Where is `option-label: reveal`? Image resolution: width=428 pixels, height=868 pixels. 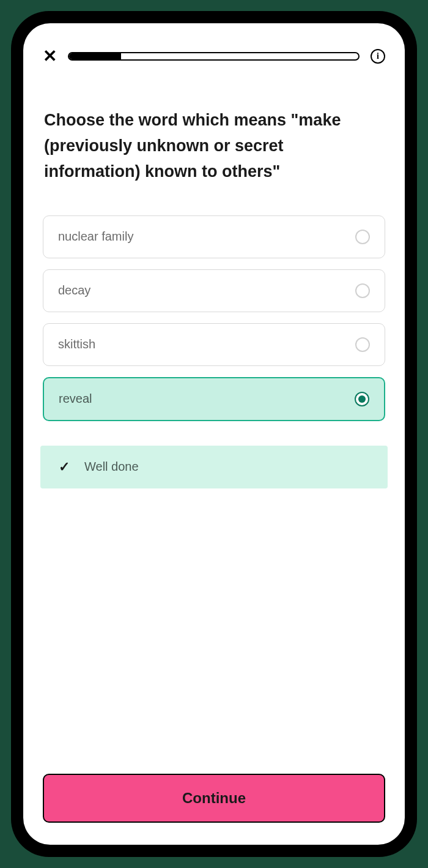
option-label: reveal is located at coordinates (75, 399).